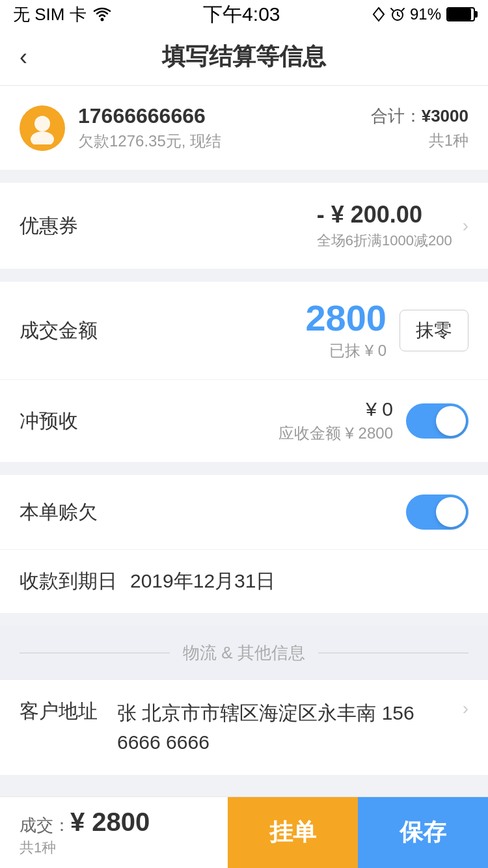 Image resolution: width=488 pixels, height=868 pixels. Describe the element at coordinates (244, 14) in the screenshot. I see `status-bar: 无 SIM 卡 下午4:03 91%` at that location.